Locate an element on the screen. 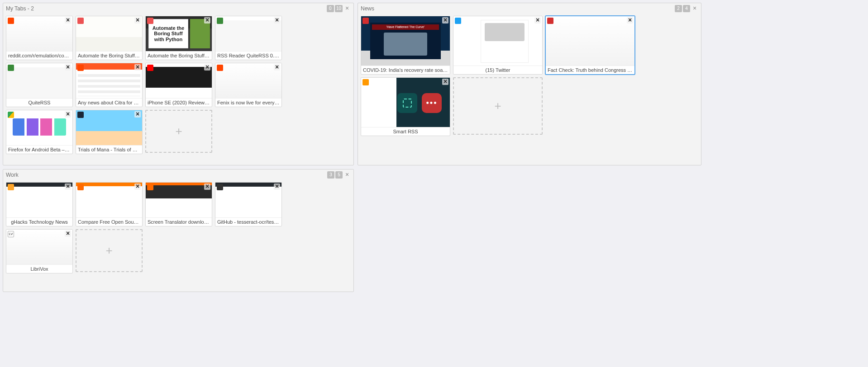 The height and width of the screenshot is (367, 868). tile-label: iPhone SE (2020) Review: It All is located at coordinates (179, 103).